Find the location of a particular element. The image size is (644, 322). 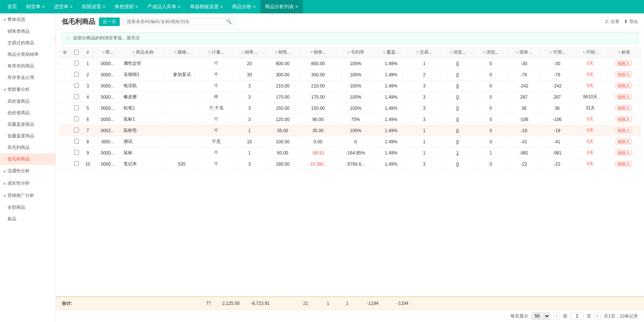

sidebar-item-high-margin: 高毛利商品 is located at coordinates (28, 147).